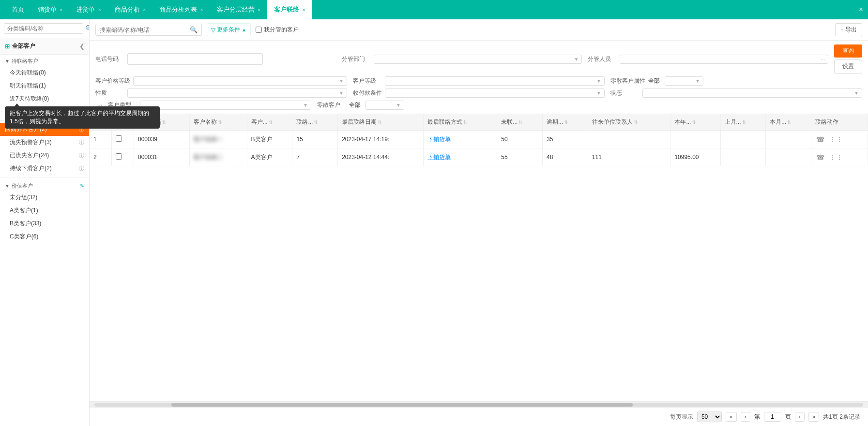  Describe the element at coordinates (220, 122) in the screenshot. I see `sort-name-icon: ⇅` at that location.